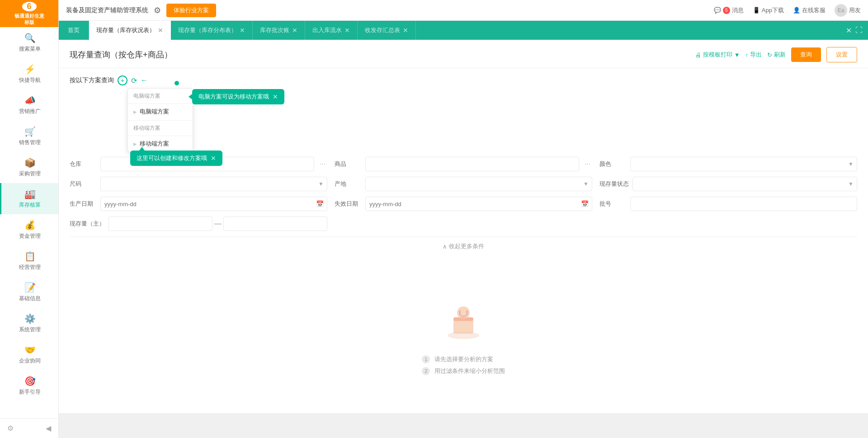 This screenshot has width=868, height=438. I want to click on tooltip-scheme-info: 电脑方案可设为移动方案哦 ✕, so click(238, 97).